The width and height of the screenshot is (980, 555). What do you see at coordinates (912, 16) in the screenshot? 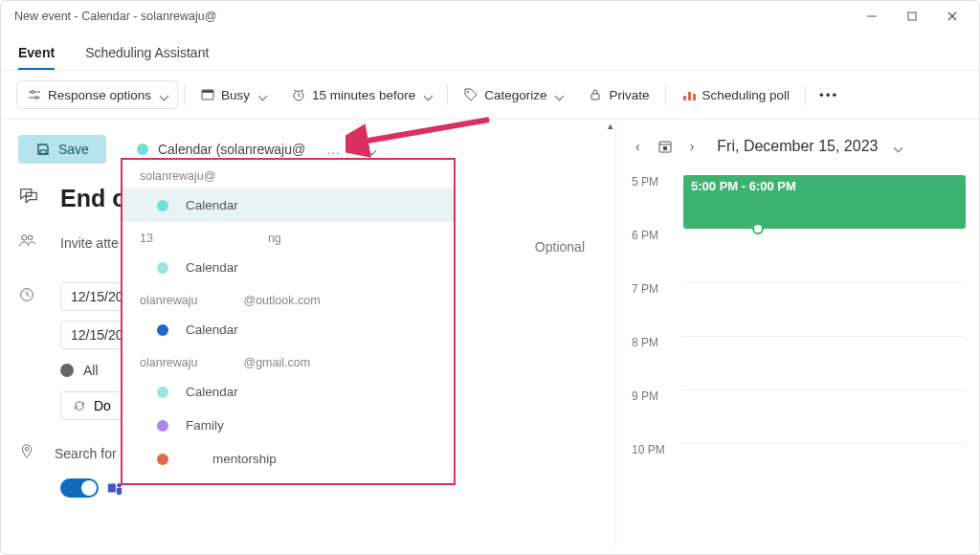
I see `maximize-button` at bounding box center [912, 16].